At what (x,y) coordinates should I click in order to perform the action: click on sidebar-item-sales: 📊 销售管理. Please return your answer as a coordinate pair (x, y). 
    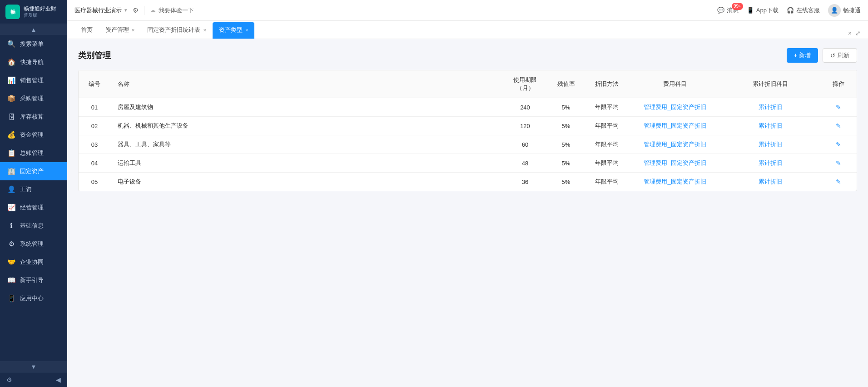
    Looking at the image, I should click on (34, 80).